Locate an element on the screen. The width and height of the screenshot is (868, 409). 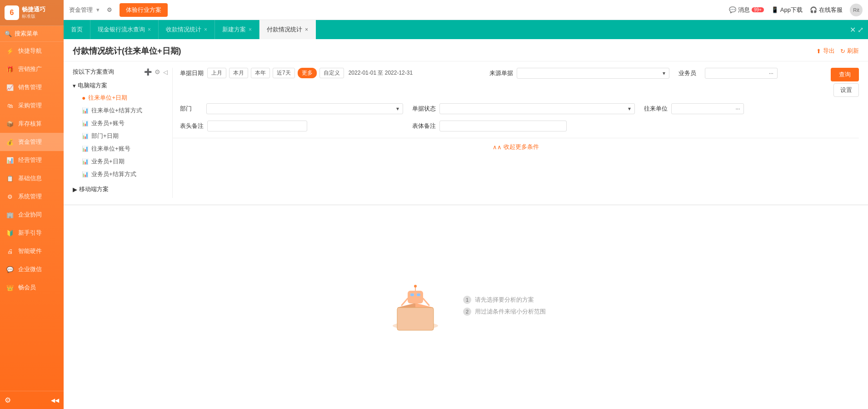
user-name-label: Rit is located at coordinates (856, 10).